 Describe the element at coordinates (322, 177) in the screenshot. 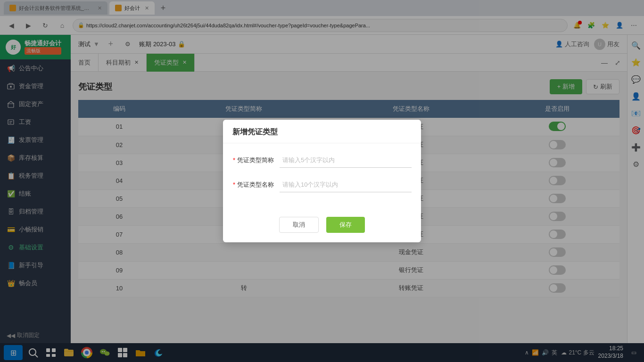

I see `modal-body: *凭证类型简称 *凭证类型名称` at that location.